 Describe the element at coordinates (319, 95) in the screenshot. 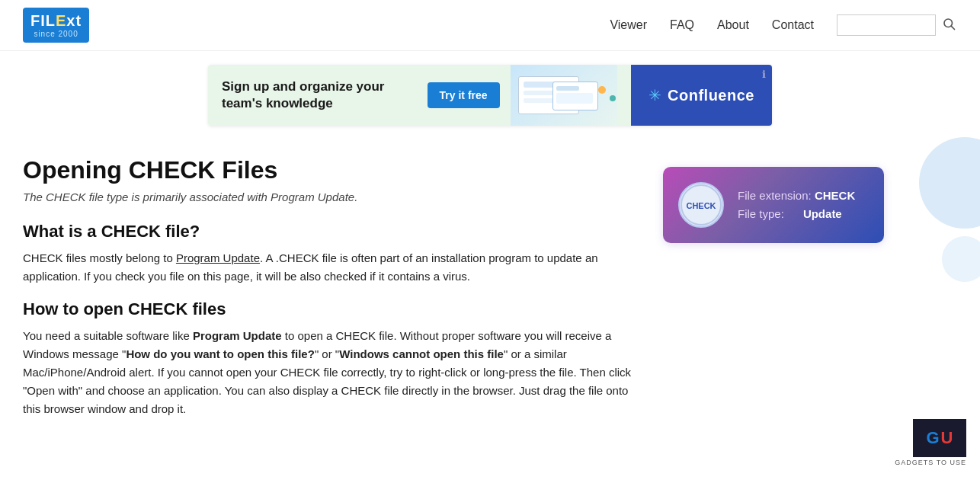

I see `banner-text-block: Sign up and organize your team's knowled…` at that location.